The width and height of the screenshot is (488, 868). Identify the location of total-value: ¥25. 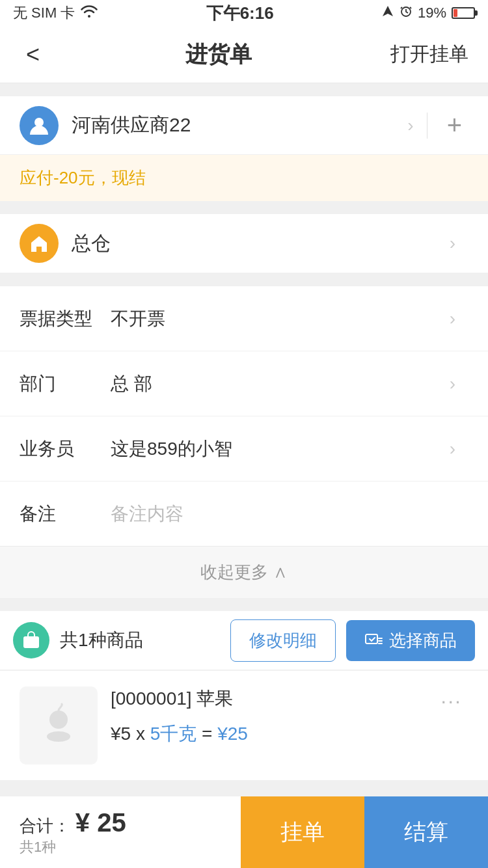
(233, 734).